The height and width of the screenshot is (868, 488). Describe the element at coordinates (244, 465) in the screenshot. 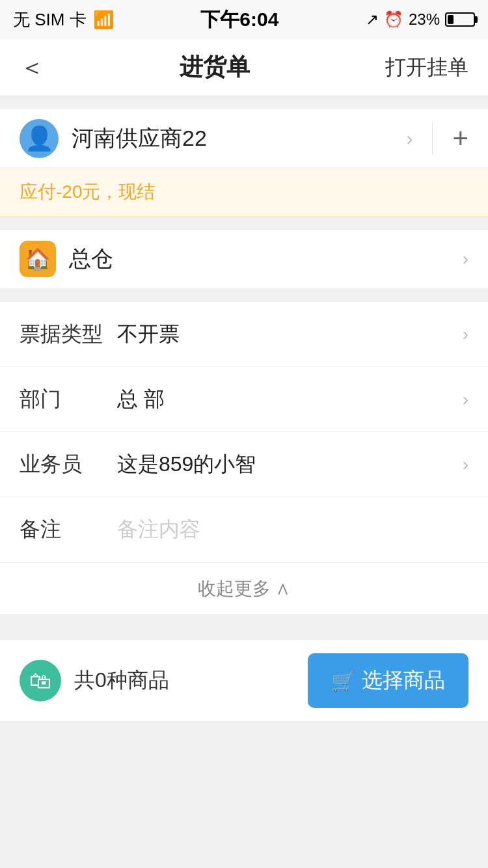

I see `form-row-salesperson: 业务员 这是859的小智 ›` at that location.